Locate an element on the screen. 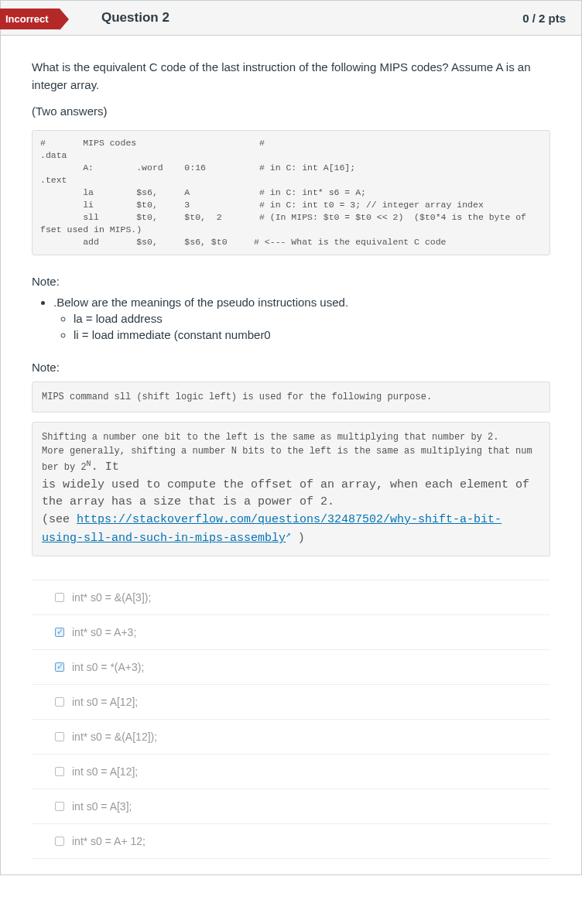  shift-big-2b: ) is located at coordinates (298, 539).